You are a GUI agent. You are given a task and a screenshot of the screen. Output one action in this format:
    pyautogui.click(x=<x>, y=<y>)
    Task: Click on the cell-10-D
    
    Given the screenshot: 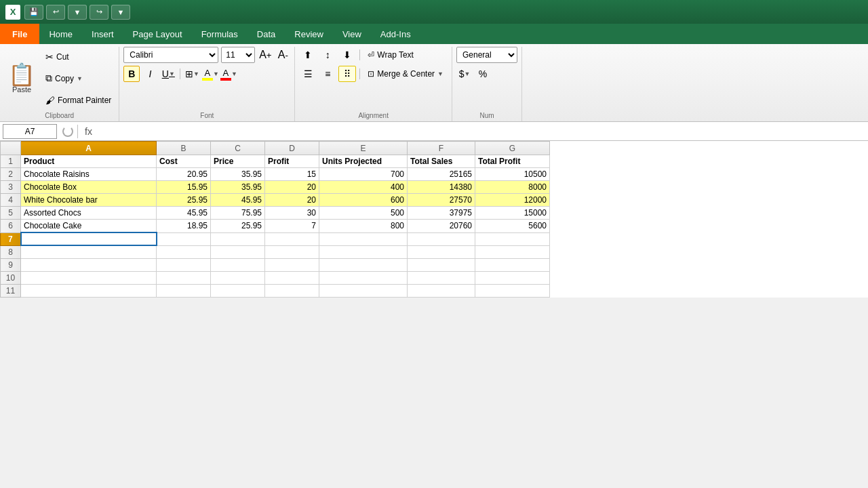 What is the action you would take?
    pyautogui.click(x=292, y=278)
    